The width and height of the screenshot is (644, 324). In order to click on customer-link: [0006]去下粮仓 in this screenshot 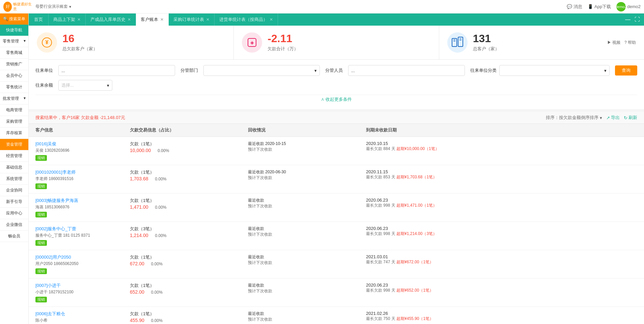, I will do `click(83, 314)`.